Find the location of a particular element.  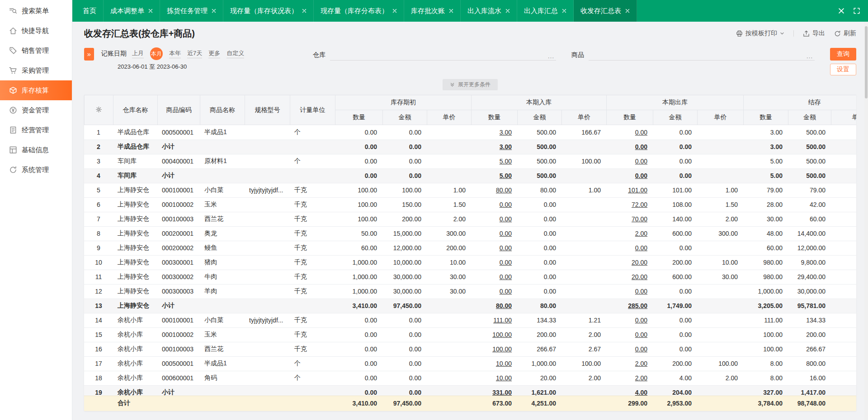

sidebar-item-quick-nav: 快捷导航 is located at coordinates (36, 31).